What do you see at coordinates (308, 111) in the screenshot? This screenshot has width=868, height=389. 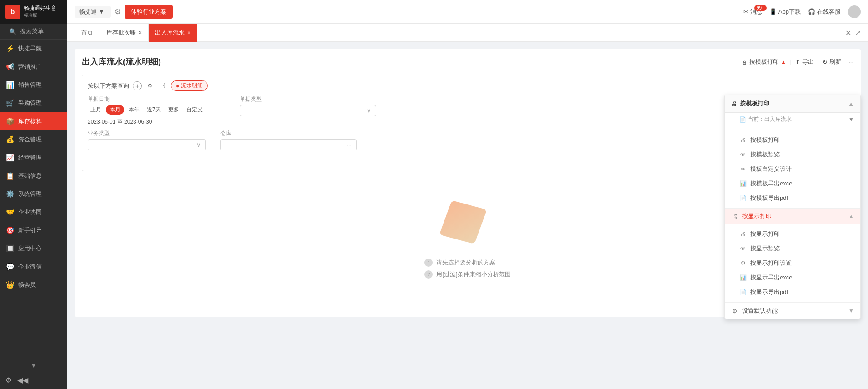 I see `doc-type-dropdown: ∨` at bounding box center [308, 111].